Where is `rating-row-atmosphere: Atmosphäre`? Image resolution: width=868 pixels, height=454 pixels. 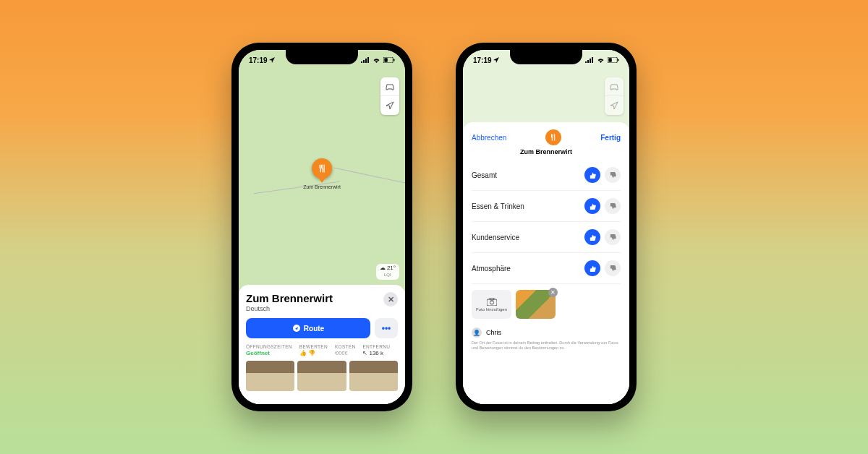 rating-row-atmosphere: Atmosphäre is located at coordinates (546, 269).